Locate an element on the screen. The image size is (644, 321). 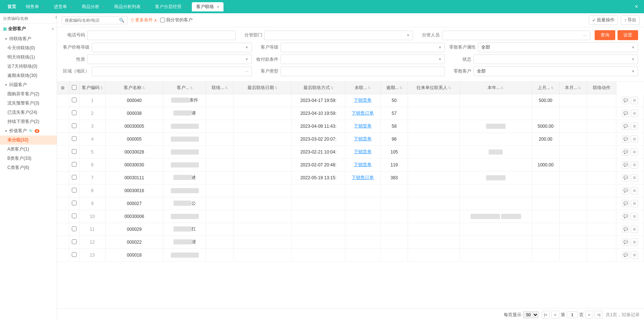
more-conditions-btn: ▽ 更多条件 ∧ is located at coordinates (144, 20).